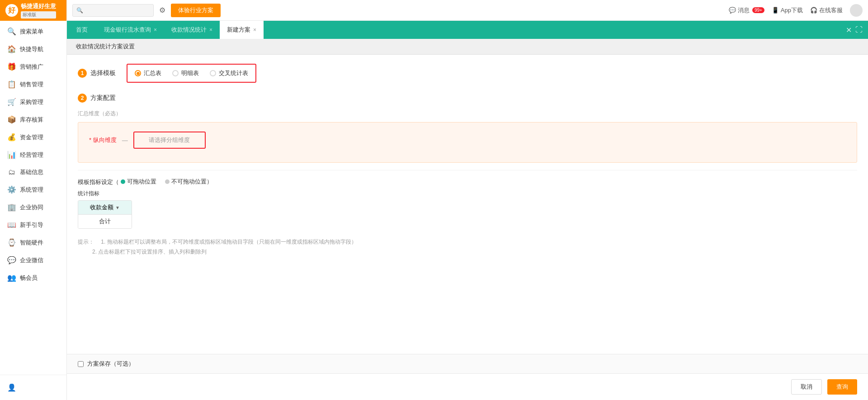 The image size is (868, 400). What do you see at coordinates (211, 30) in the screenshot?
I see `tab-receipt-stats-close: ×` at bounding box center [211, 30].